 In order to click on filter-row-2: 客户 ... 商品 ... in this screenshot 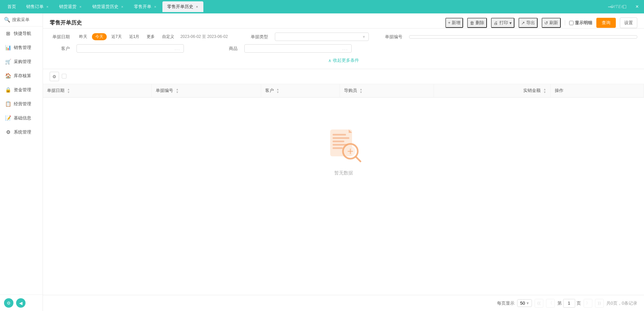, I will do `click(344, 48)`.